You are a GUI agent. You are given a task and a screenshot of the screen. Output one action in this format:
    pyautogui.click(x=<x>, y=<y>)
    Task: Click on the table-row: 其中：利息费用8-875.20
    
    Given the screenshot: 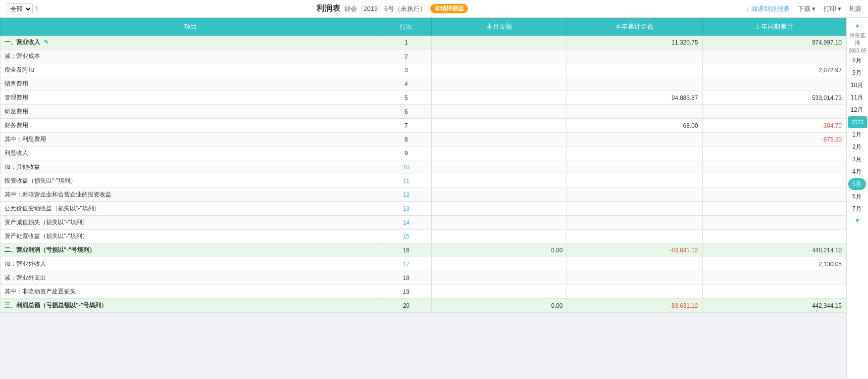 What is the action you would take?
    pyautogui.click(x=423, y=140)
    